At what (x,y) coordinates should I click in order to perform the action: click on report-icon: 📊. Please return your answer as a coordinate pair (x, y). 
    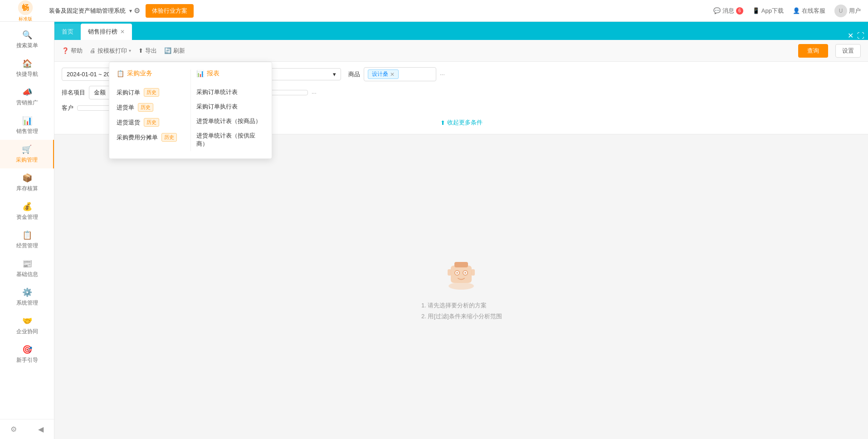
    Looking at the image, I should click on (200, 74).